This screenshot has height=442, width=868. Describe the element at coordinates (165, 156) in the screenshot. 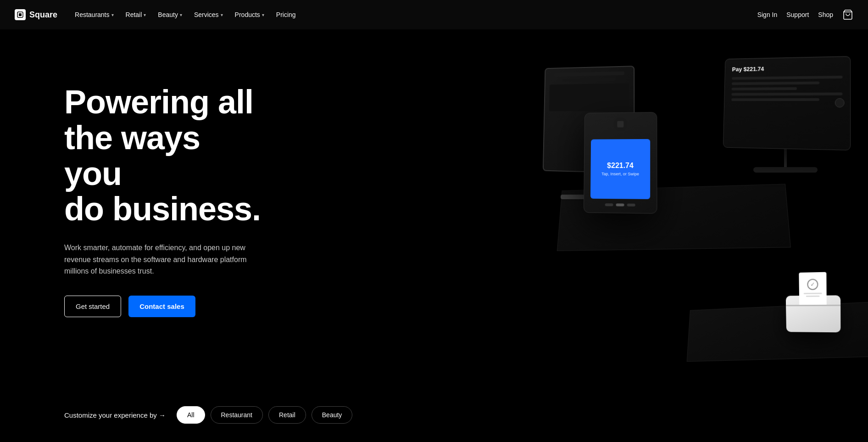

I see `hero-title: Powering all the ways you do business.` at that location.